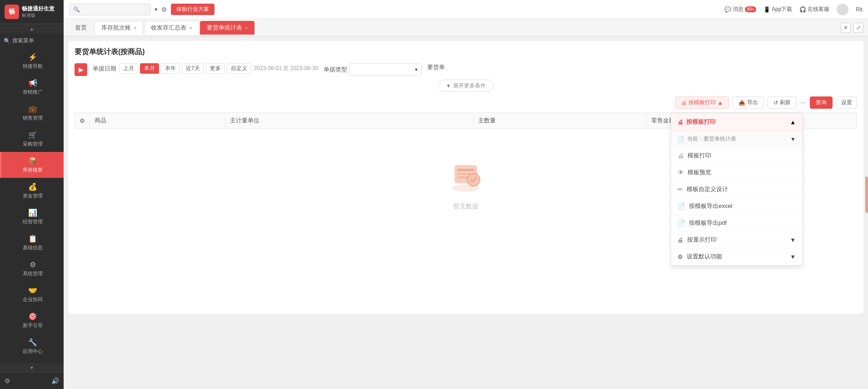  Describe the element at coordinates (751, 9) in the screenshot. I see `messages-badge: 99+` at that location.